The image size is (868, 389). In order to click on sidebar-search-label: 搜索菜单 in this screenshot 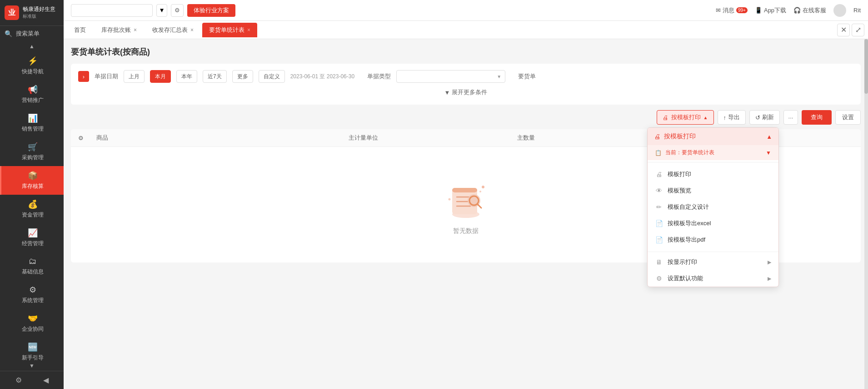, I will do `click(28, 34)`.